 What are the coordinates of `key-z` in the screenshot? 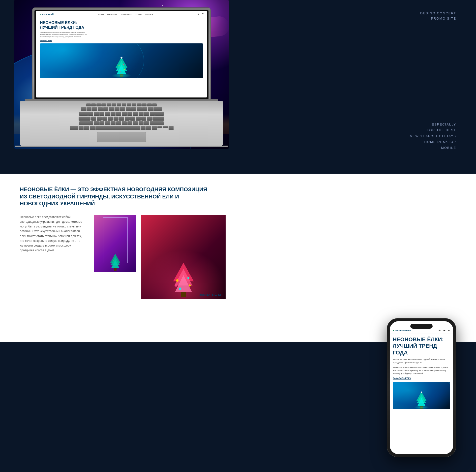 It's located at (96, 123).